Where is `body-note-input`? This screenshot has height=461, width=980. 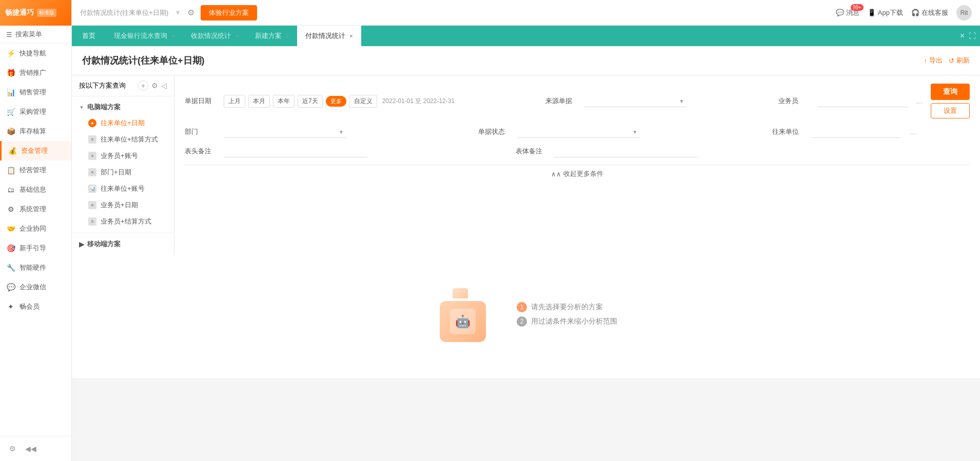
body-note-input is located at coordinates (626, 151).